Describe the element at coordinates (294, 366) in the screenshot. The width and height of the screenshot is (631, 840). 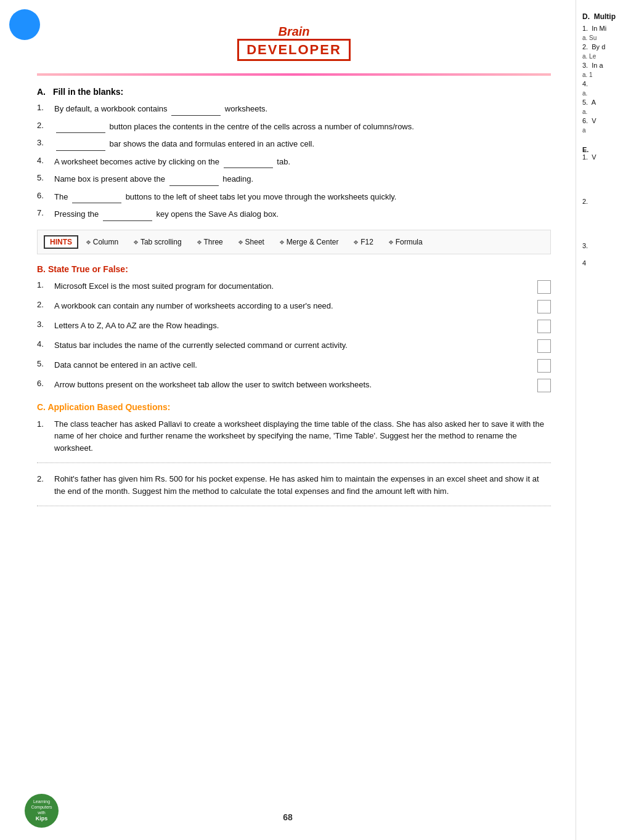
I see `tf-q5: 5. Data cannot be entered in an active c…` at that location.